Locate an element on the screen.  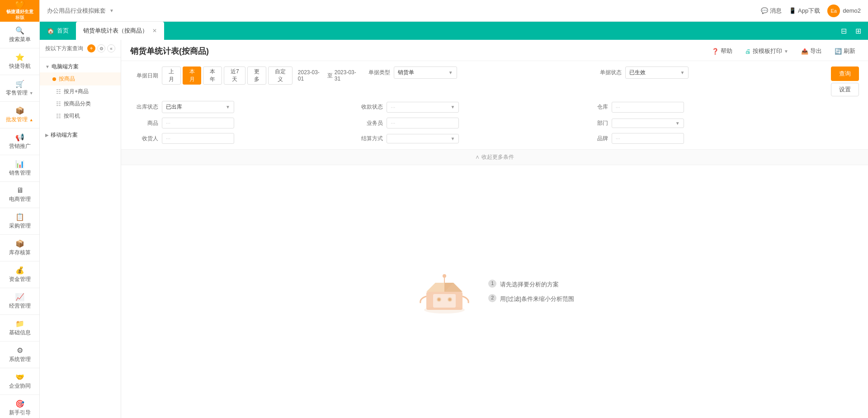
sidebar-item-ops: 📈 经营管理 is located at coordinates (20, 301).